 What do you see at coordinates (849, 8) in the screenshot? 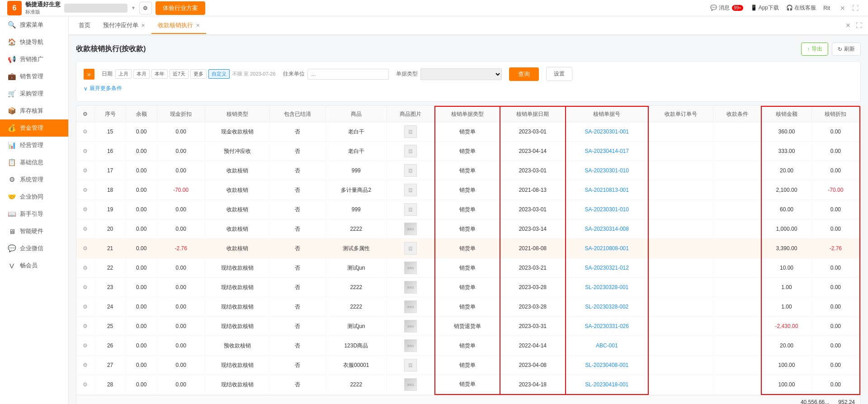
I see `window-controls: ✕ ⛶` at bounding box center [849, 8].